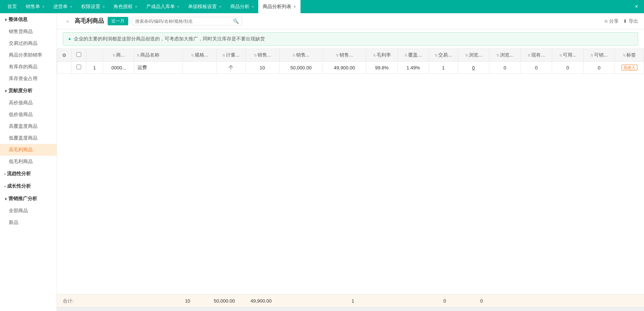  Describe the element at coordinates (79, 54) in the screenshot. I see `select-all-checkbox` at that location.